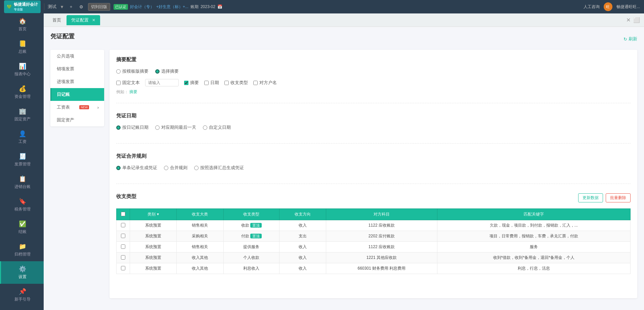  What do you see at coordinates (22, 115) in the screenshot?
I see `sidebar-item-assets: 🏢 固定资产` at bounding box center [22, 115].